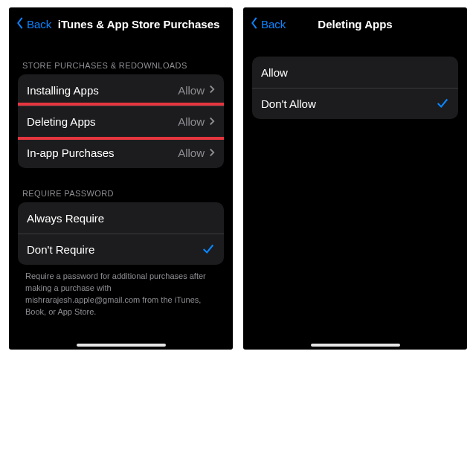 The width and height of the screenshot is (476, 476). I want to click on page-title: iTunes & App Store Purchases, so click(139, 24).